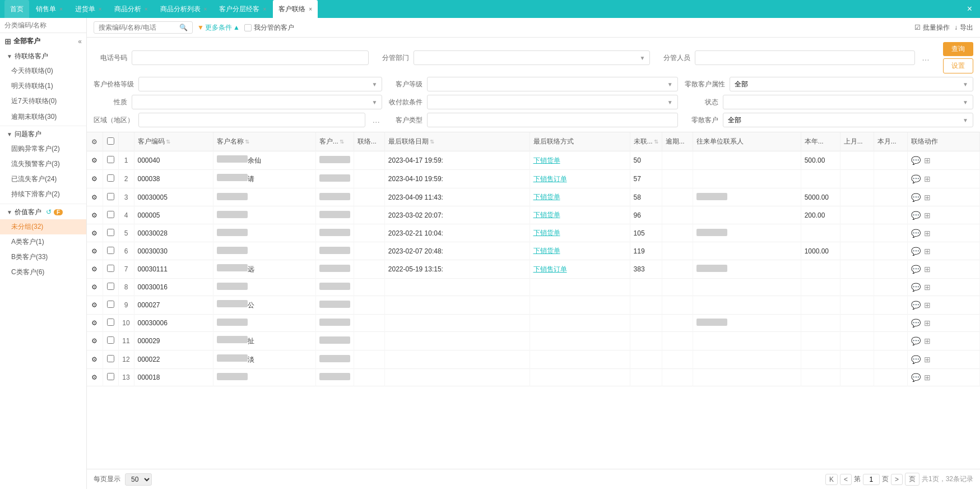 The height and width of the screenshot is (489, 980). Describe the element at coordinates (43, 194) in the screenshot. I see `sidebar-item-hold-order: 持续下滑客户(2)` at that location.